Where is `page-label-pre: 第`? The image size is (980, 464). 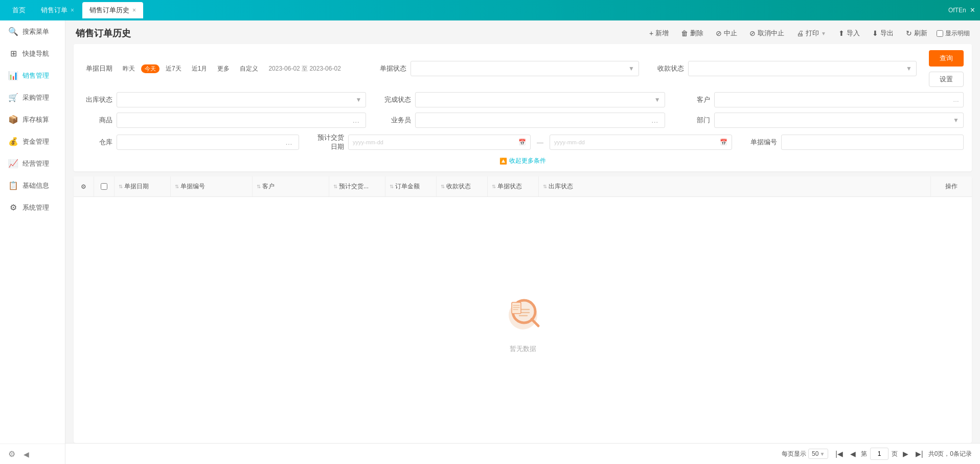
page-label-pre: 第 is located at coordinates (864, 454).